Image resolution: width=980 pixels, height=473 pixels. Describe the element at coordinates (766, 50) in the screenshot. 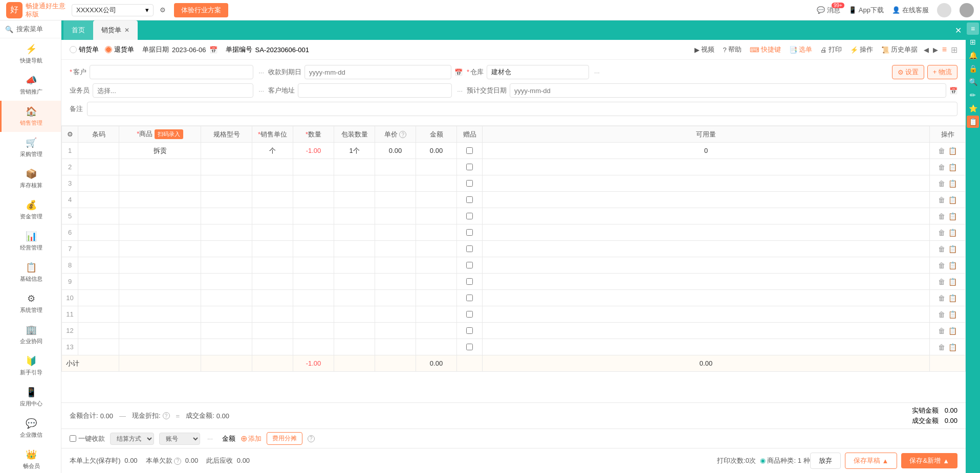

I see `shortcut-btn: ⌨ 快捷键` at that location.